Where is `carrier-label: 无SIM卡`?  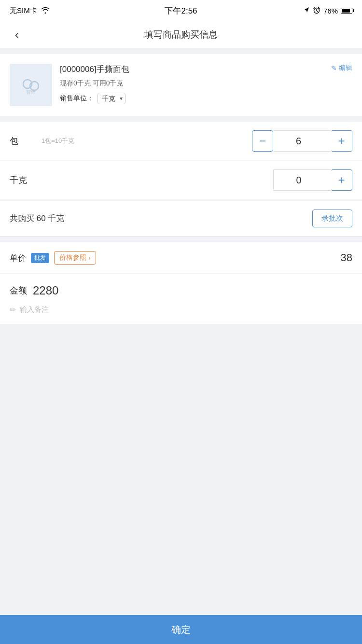 carrier-label: 无SIM卡 is located at coordinates (23, 11).